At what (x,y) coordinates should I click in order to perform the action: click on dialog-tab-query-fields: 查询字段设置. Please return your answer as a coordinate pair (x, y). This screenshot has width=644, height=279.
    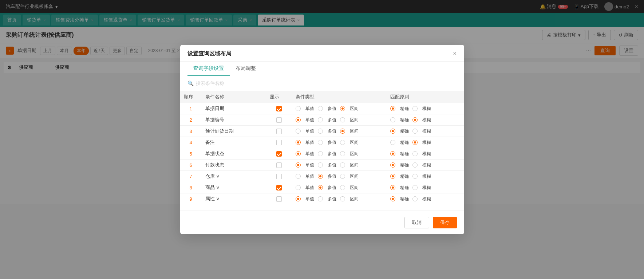
    Looking at the image, I should click on (209, 69).